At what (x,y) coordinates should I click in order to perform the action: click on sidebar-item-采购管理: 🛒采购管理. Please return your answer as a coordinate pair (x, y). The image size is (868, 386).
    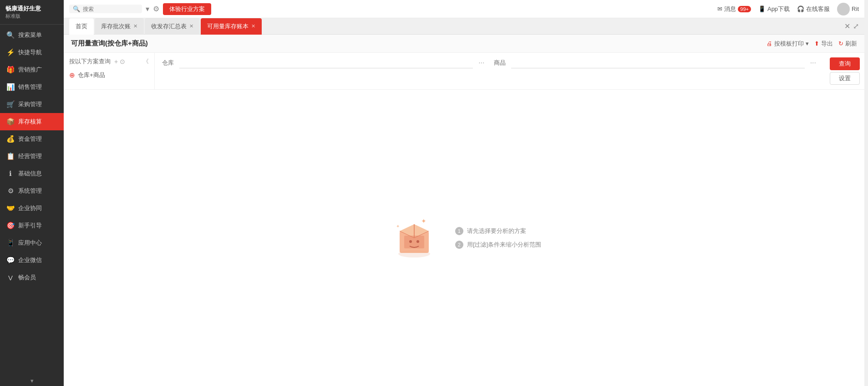
    Looking at the image, I should click on (32, 104).